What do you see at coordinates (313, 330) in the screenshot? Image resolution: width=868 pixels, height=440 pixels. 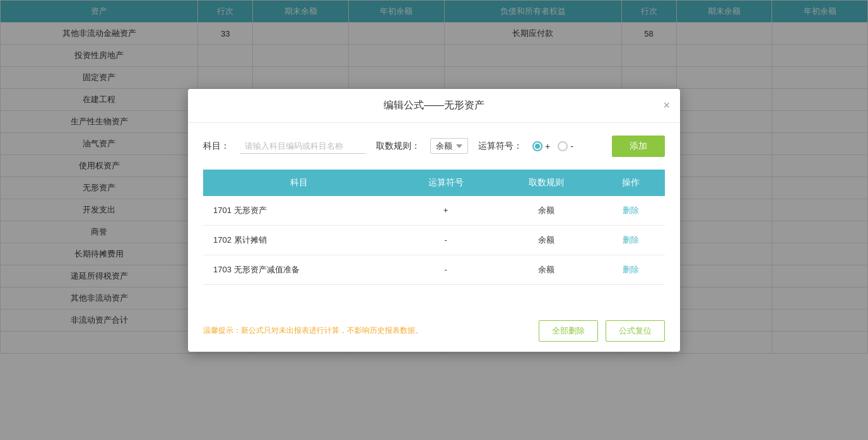 I see `footer-tip: 温馨提示：新公式只对未出报表进行计算，不影响历史报表数据。` at bounding box center [313, 330].